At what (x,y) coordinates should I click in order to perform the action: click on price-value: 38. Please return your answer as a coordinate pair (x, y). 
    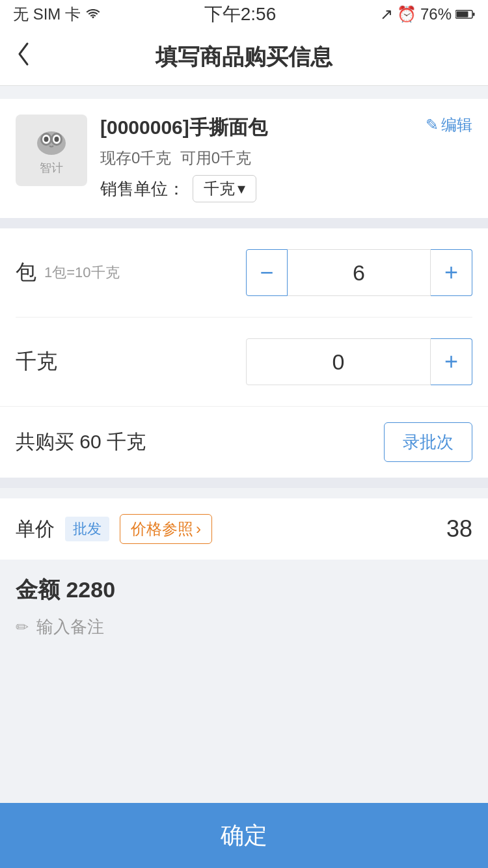
    Looking at the image, I should click on (459, 529).